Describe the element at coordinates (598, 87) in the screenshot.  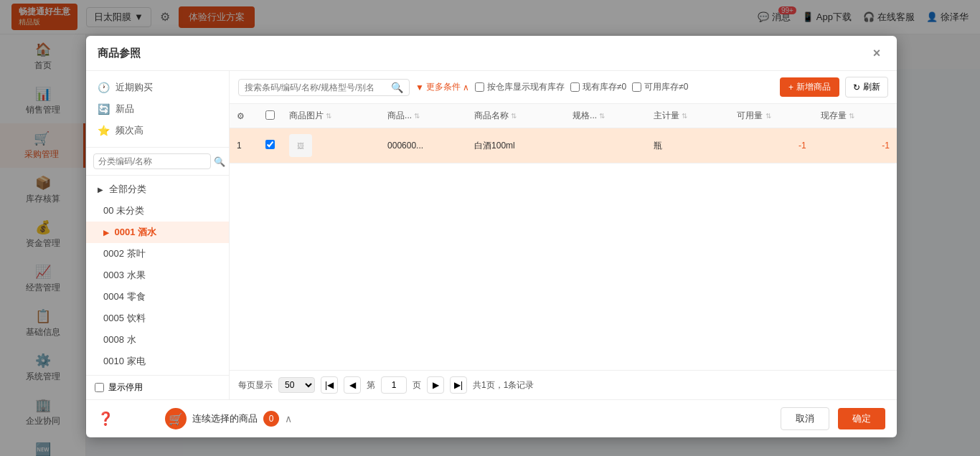
I see `nonzero-stock-label: 现有库存≠0` at that location.